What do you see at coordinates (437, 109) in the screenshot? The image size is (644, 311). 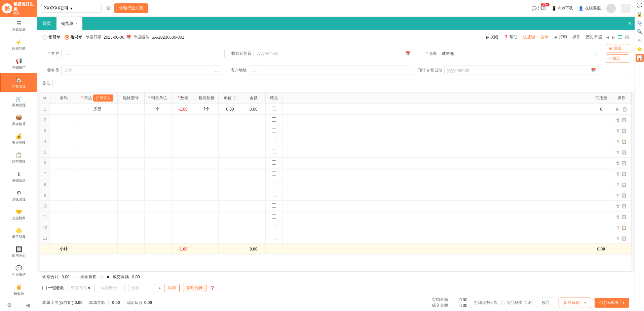 I see `cell-remark` at bounding box center [437, 109].